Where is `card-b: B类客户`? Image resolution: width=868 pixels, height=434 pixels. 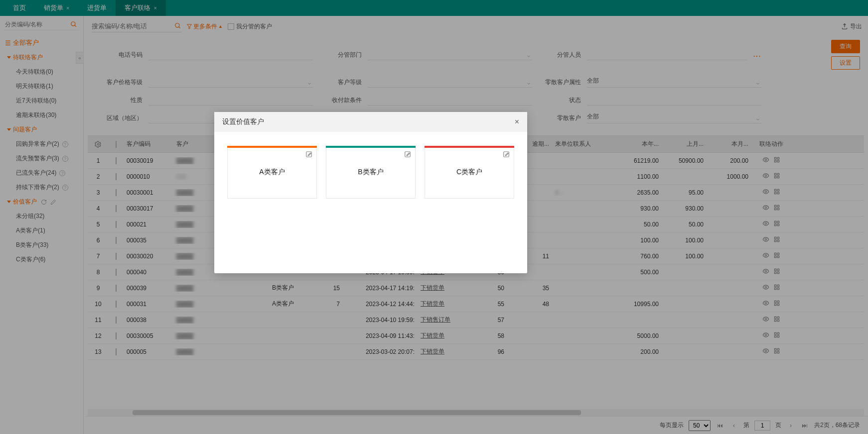
card-b: B类客户 is located at coordinates (371, 172).